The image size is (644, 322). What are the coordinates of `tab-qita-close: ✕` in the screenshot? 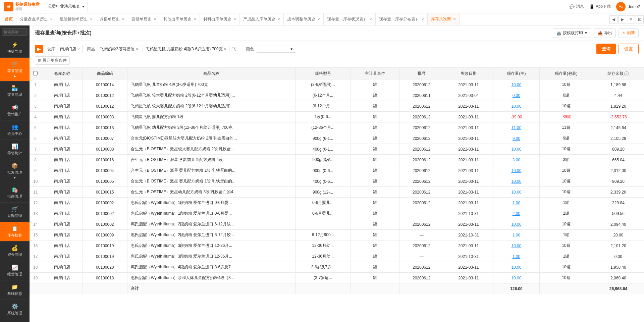 It's located at (195, 19).